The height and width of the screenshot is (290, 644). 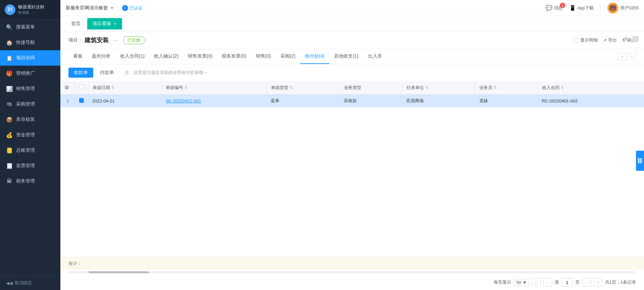 I want to click on sidebar-item-ledger: 📒 总账管理, so click(x=30, y=150).